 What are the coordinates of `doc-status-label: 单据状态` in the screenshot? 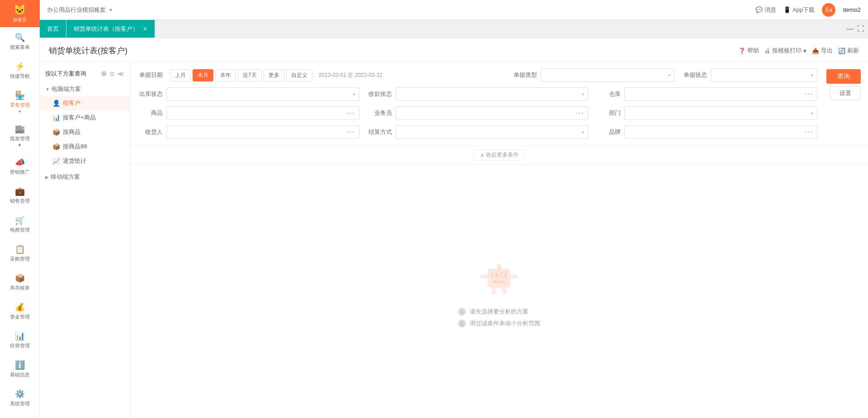 It's located at (694, 75).